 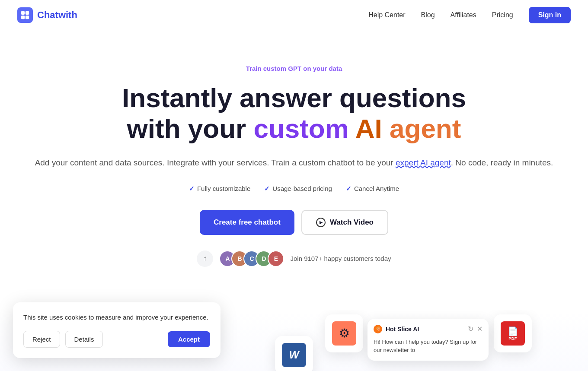 What do you see at coordinates (294, 259) in the screenshot?
I see `social-proof: ↑ A B C D E Join 9107+ happy customers t…` at bounding box center [294, 259].